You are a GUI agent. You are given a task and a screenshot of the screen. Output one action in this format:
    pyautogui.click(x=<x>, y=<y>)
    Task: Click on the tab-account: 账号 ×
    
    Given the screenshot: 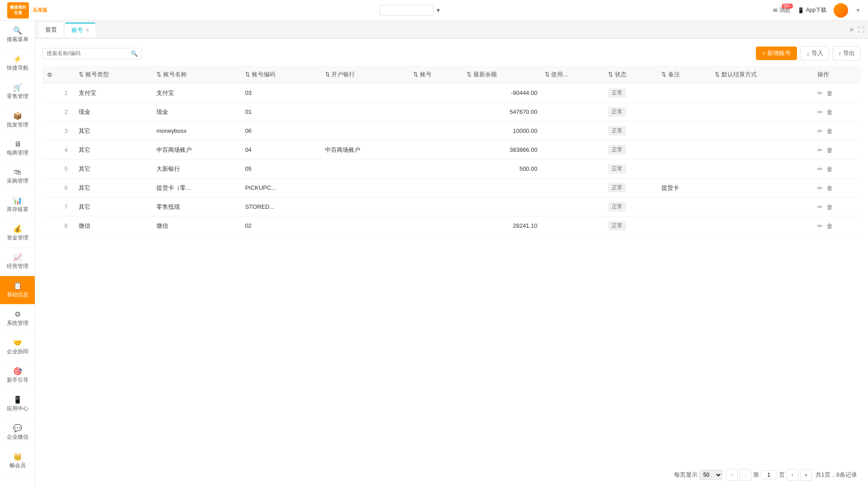 What is the action you would take?
    pyautogui.click(x=80, y=30)
    